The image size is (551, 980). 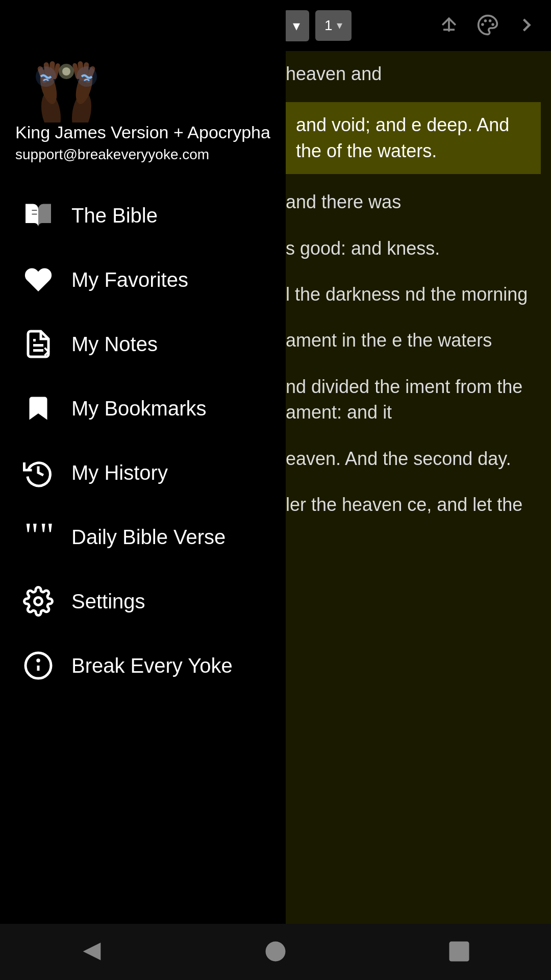 What do you see at coordinates (143, 408) in the screenshot?
I see `nav-item-my-bookmarks: My Bookmarks` at bounding box center [143, 408].